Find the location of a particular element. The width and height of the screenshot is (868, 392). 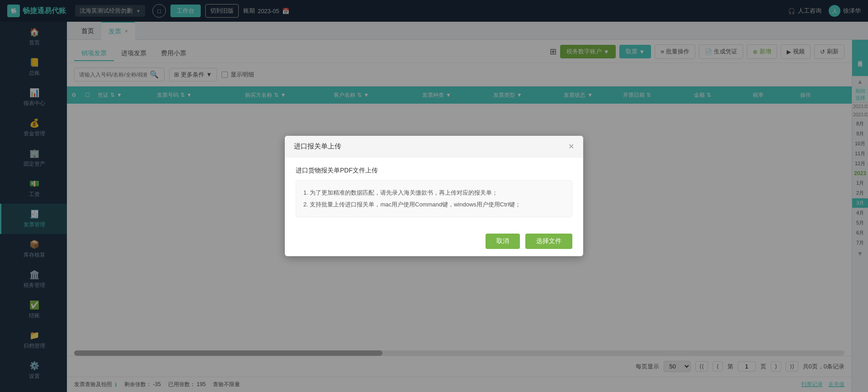

modal-section-title: 进口货物报关单PDF文件上传 is located at coordinates (434, 171).